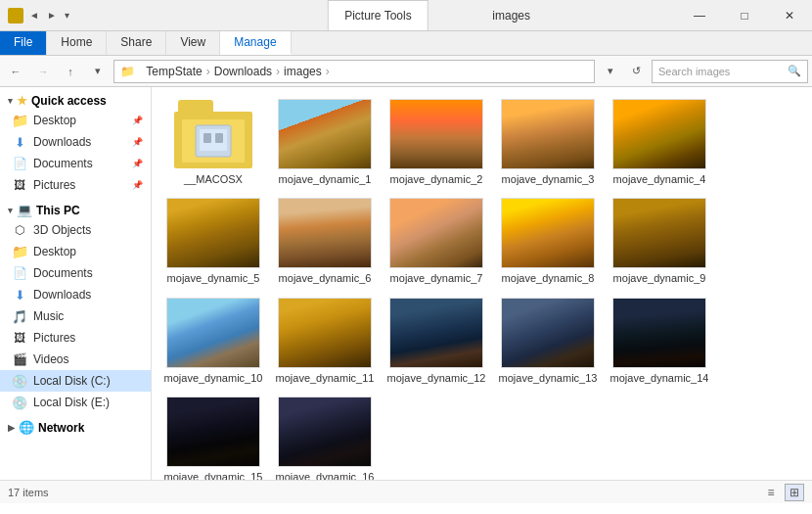 This screenshot has height=514, width=812. I want to click on folder-icon: 📁, so click(20, 120).